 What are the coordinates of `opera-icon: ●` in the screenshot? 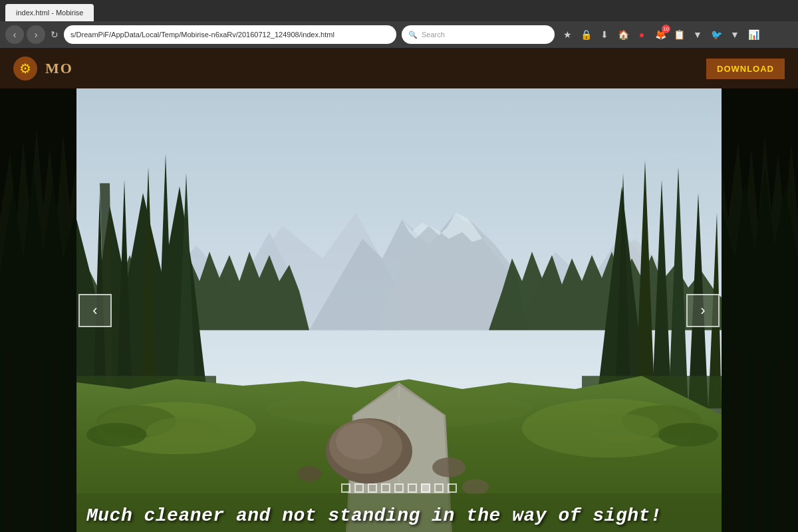 It's located at (642, 35).